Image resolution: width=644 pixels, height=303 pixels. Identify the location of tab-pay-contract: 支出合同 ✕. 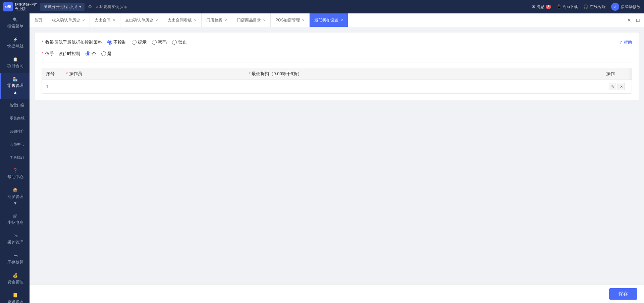
(105, 20).